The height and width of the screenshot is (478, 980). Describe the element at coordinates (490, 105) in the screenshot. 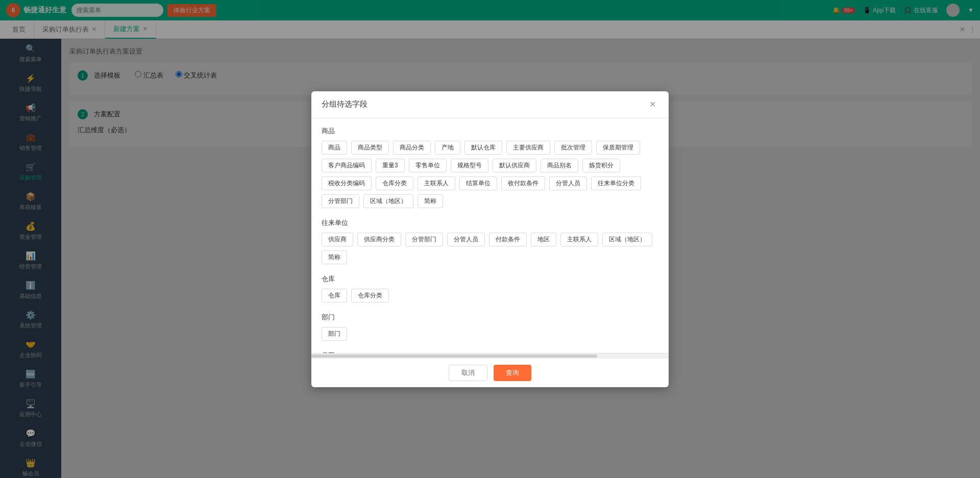

I see `modal-header: 分组待选字段 ✕` at that location.